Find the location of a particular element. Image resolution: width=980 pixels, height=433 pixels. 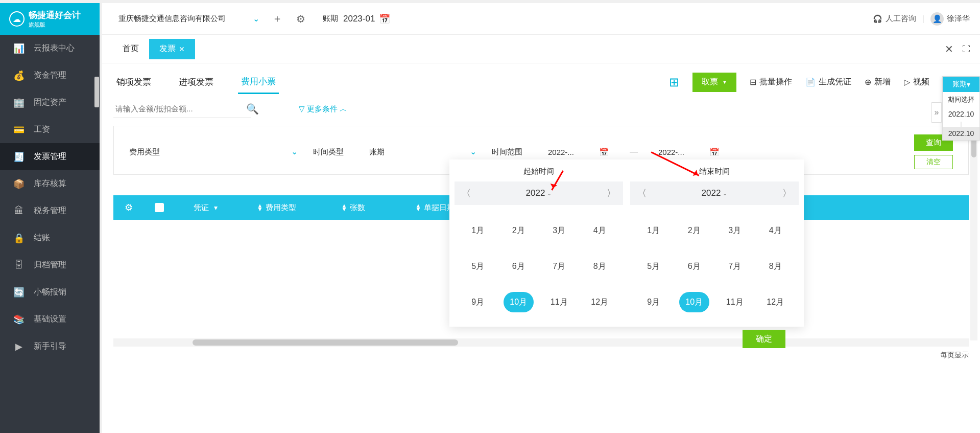

date-range-popup: 起始时间 〈 2022⌄ 〉 1月2月3月4月5月6月7月8月9月10月11月1… is located at coordinates (627, 243).